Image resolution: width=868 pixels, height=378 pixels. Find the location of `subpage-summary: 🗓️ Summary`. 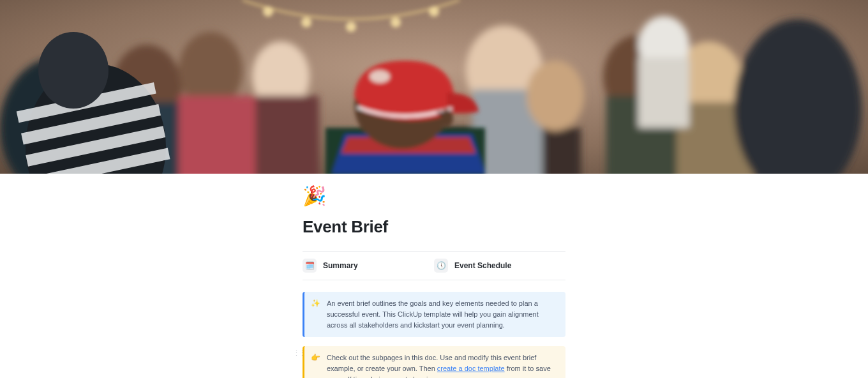

subpage-summary: 🗓️ Summary is located at coordinates (368, 266).